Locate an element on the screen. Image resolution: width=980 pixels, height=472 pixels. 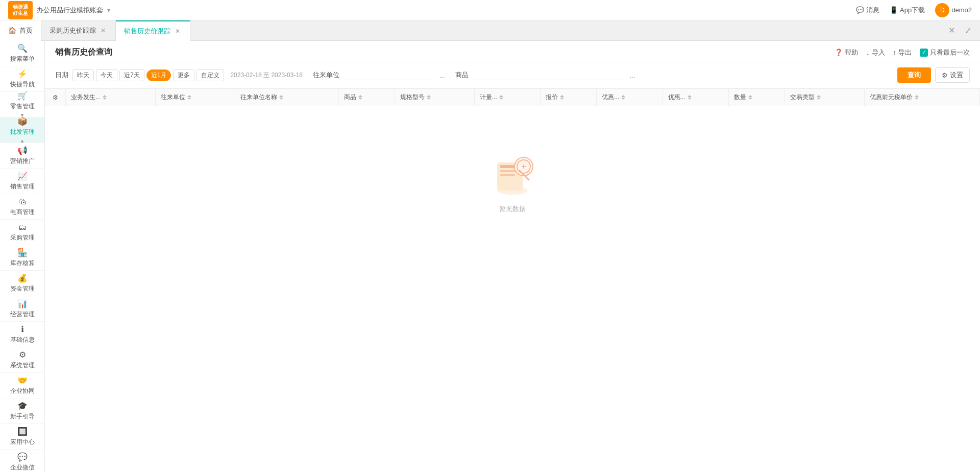
col-pretax-price-label: 优惠前无税单价 is located at coordinates (891, 97).